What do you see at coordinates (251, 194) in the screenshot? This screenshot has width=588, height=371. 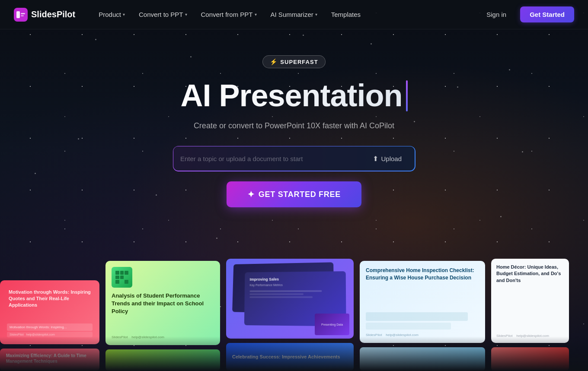 I see `sparkle-icon: ✦` at bounding box center [251, 194].